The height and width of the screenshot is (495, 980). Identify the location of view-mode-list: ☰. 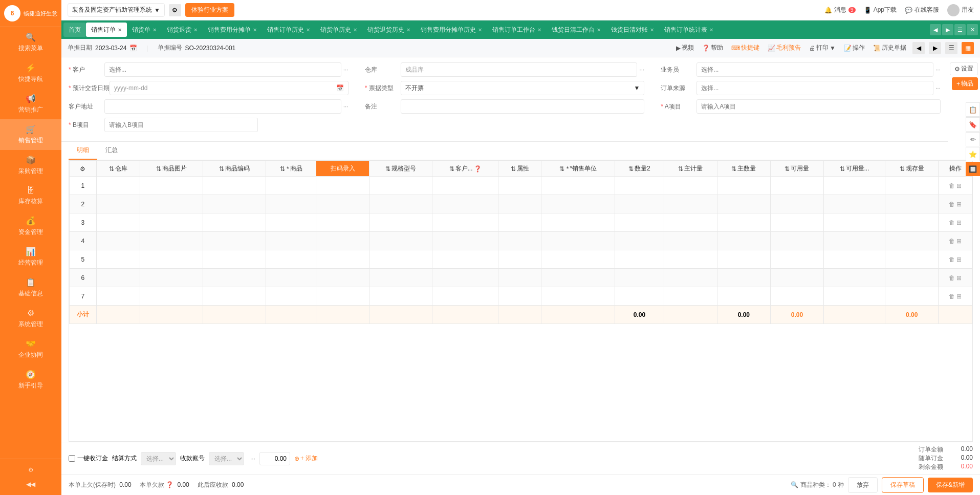
(951, 48).